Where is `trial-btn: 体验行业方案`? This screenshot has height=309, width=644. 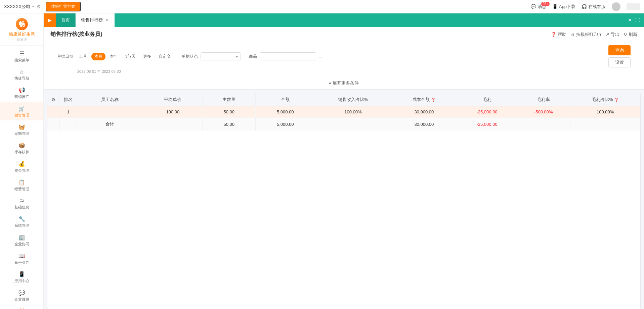 trial-btn: 体验行业方案 is located at coordinates (63, 7).